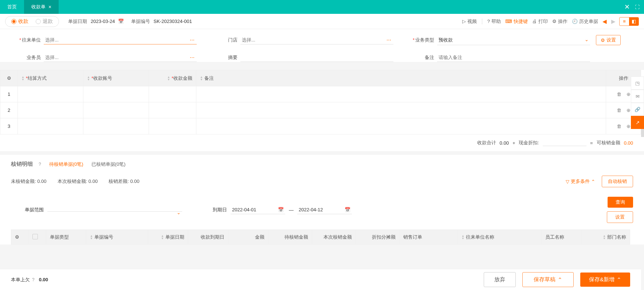 The height and width of the screenshot is (290, 644). Describe the element at coordinates (565, 143) in the screenshot. I see `cash-discount-input` at that location.